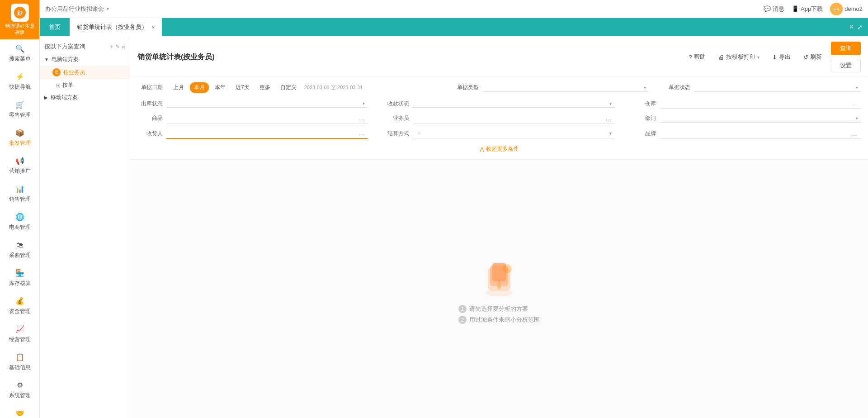 Image resolution: width=868 pixels, height=418 pixels. What do you see at coordinates (855, 133) in the screenshot?
I see `brand-dots: …` at bounding box center [855, 133].